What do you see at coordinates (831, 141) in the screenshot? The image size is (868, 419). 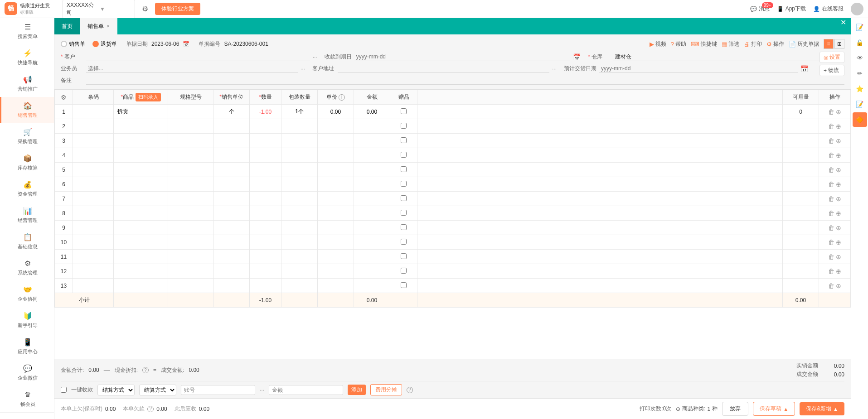 I see `row-delete-icon-3: 🗑` at bounding box center [831, 141].